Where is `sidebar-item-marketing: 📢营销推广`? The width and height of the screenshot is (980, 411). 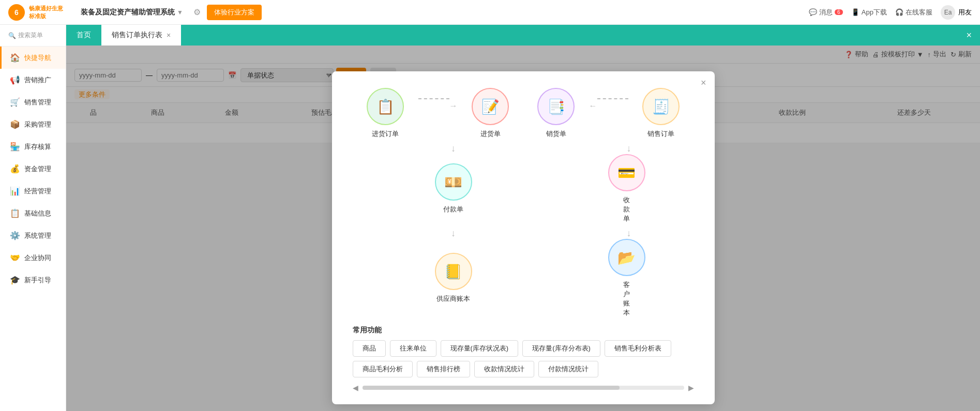
sidebar-item-marketing: 📢营销推广 is located at coordinates (33, 80).